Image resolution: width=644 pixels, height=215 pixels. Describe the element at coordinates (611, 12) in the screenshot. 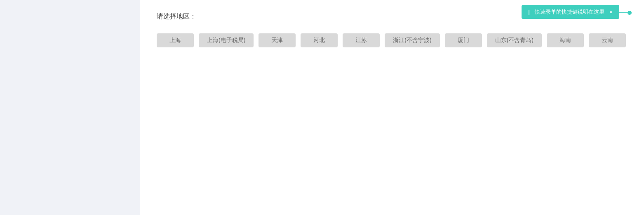

I see `tooltip-close-button: ×` at that location.